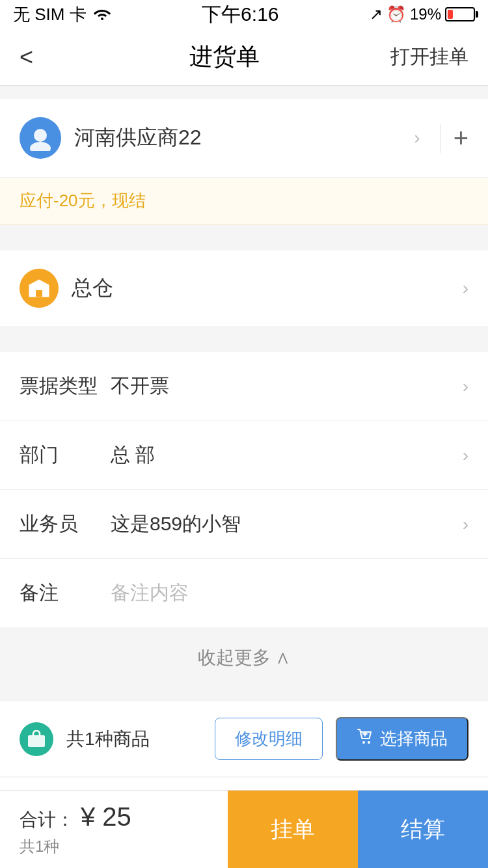  Describe the element at coordinates (414, 739) in the screenshot. I see `select-product-label: 选择商品` at that location.